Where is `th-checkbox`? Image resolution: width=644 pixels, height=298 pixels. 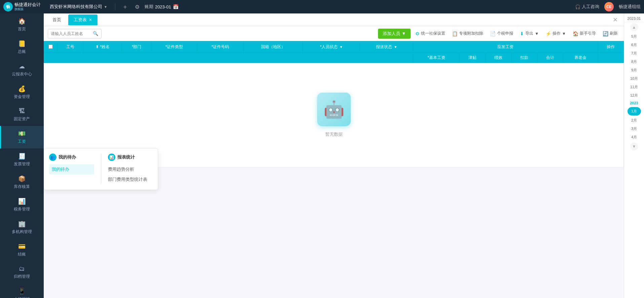 th-checkbox is located at coordinates (51, 47).